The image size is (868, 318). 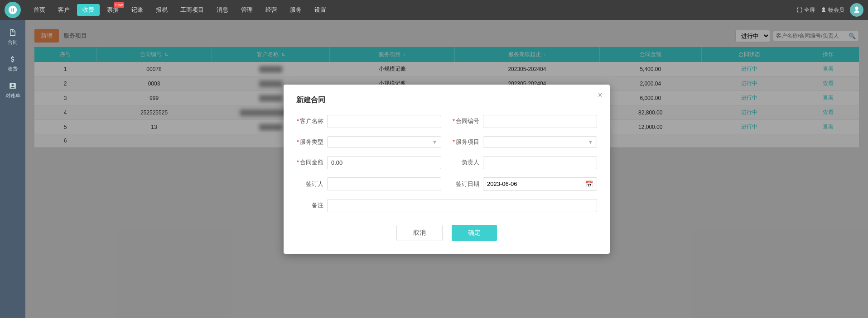 What do you see at coordinates (466, 184) in the screenshot?
I see `sign-date-label: 签订日期` at bounding box center [466, 184].